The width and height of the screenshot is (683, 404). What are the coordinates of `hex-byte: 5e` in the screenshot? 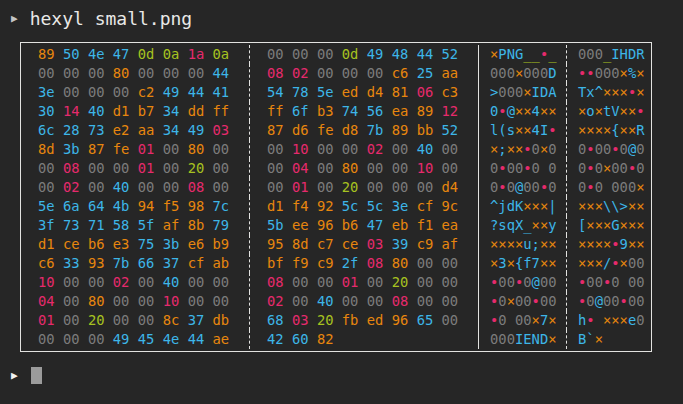 It's located at (326, 92).